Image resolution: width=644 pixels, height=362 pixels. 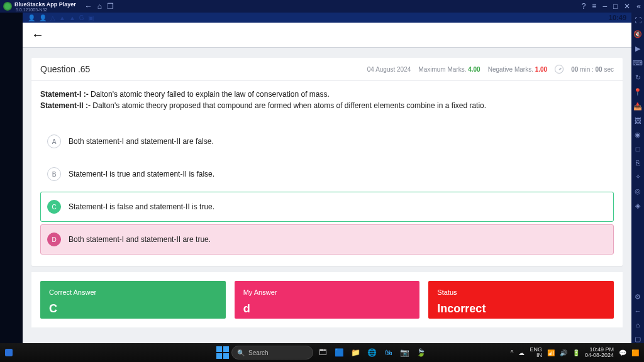 What do you see at coordinates (223, 353) in the screenshot?
I see `start-button` at bounding box center [223, 353].